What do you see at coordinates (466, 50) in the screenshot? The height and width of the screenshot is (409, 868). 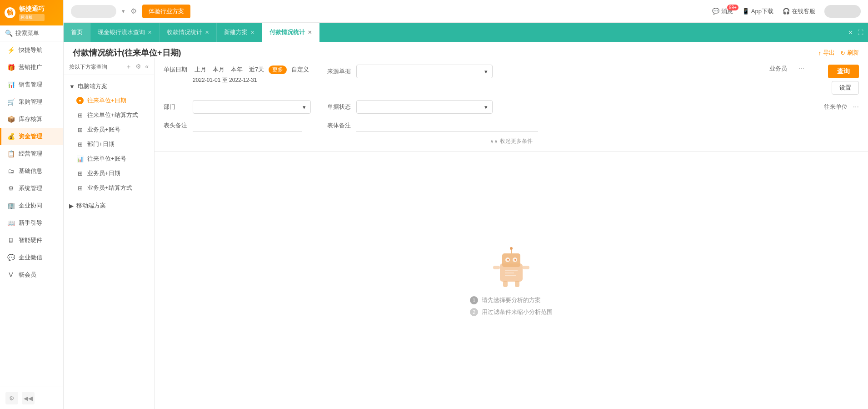 I see `page-header: 付款情况统计(往来单位+日期) ↑ 导出 ↻ 刷新` at bounding box center [466, 50].